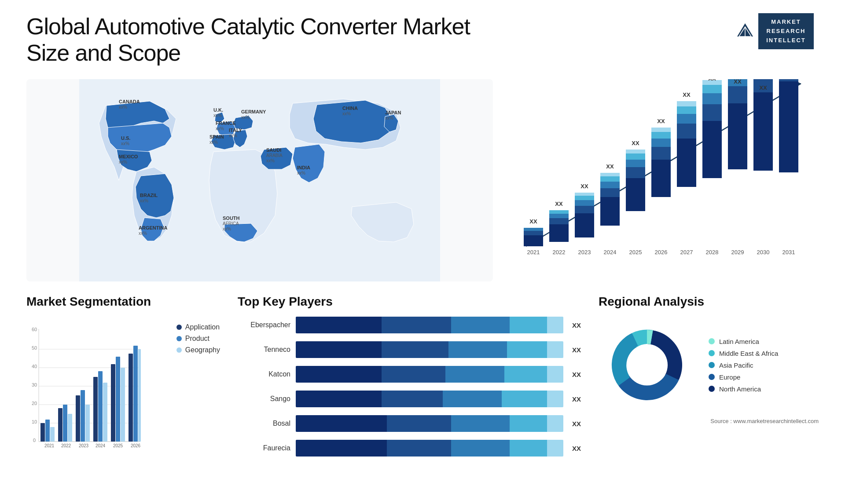 The width and height of the screenshot is (845, 504). I want to click on saudi-label: SAUDI, so click(274, 150).